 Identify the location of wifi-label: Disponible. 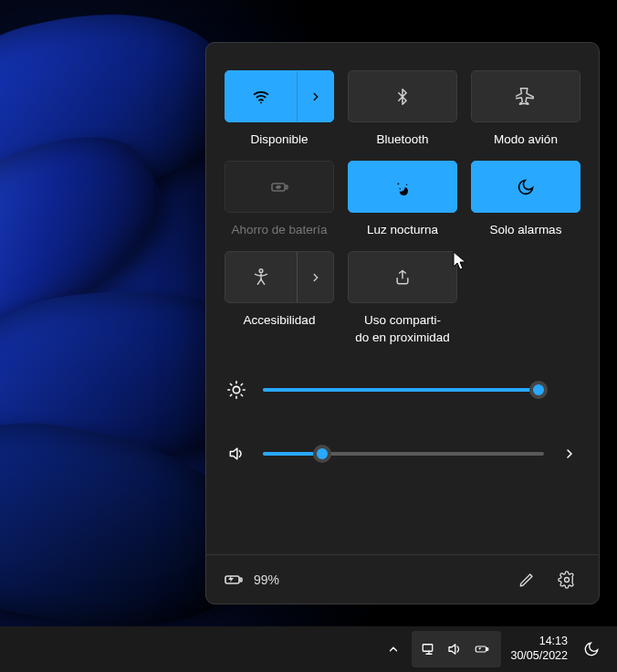
(279, 140).